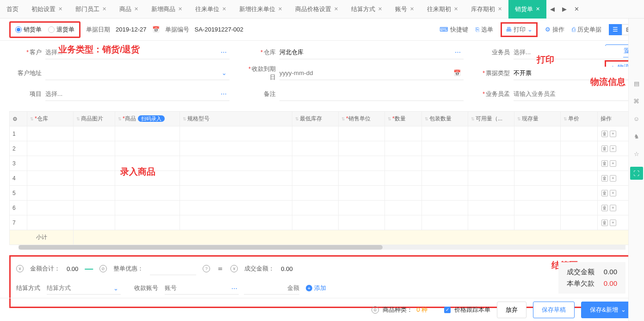 The image size is (644, 321). What do you see at coordinates (637, 173) in the screenshot?
I see `expand-icon: ⛶` at bounding box center [637, 173].